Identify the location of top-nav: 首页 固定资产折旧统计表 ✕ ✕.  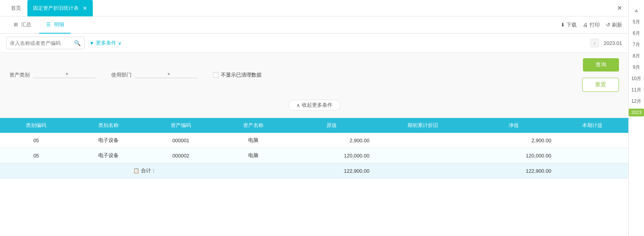
(314, 8).